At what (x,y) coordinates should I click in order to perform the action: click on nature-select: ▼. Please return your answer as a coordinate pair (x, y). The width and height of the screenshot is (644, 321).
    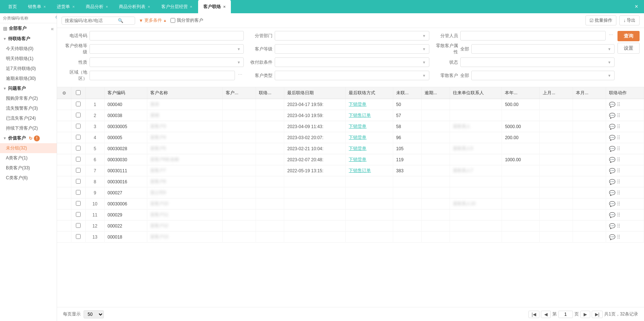
    Looking at the image, I should click on (166, 62).